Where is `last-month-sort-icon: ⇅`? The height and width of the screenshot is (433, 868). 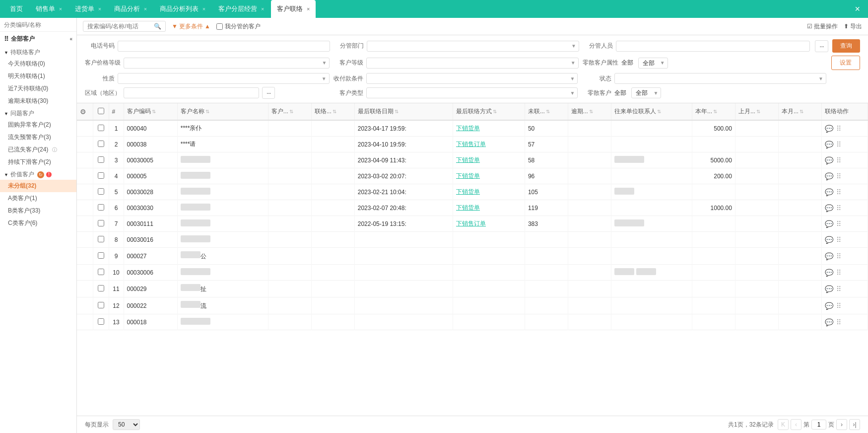
last-month-sort-icon: ⇅ is located at coordinates (758, 111).